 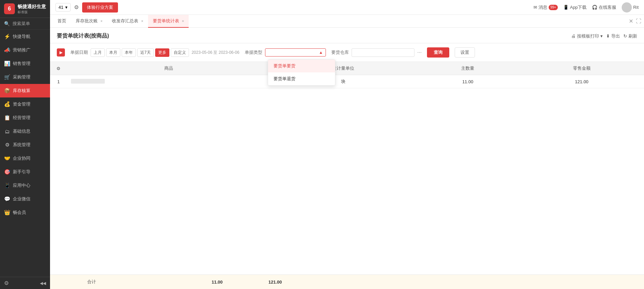 I want to click on this-month-btn: 本月, so click(x=113, y=53).